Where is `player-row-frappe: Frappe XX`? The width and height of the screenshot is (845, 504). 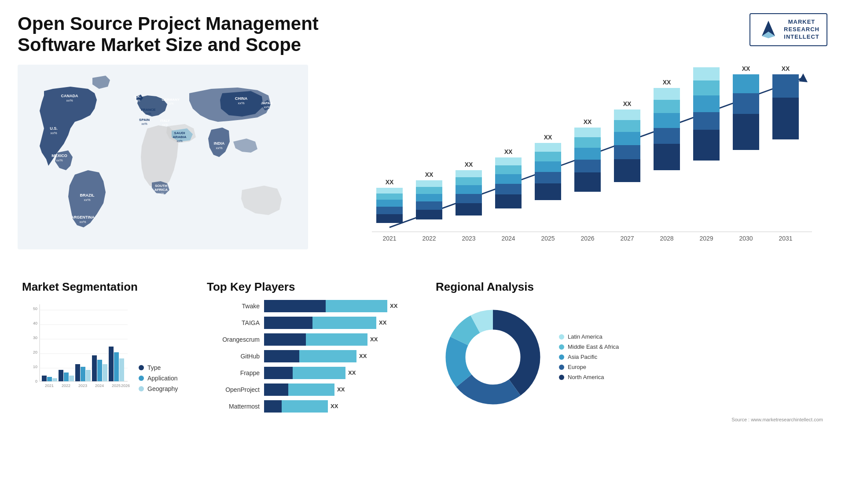 player-row-frappe: Frappe XX is located at coordinates (312, 373).